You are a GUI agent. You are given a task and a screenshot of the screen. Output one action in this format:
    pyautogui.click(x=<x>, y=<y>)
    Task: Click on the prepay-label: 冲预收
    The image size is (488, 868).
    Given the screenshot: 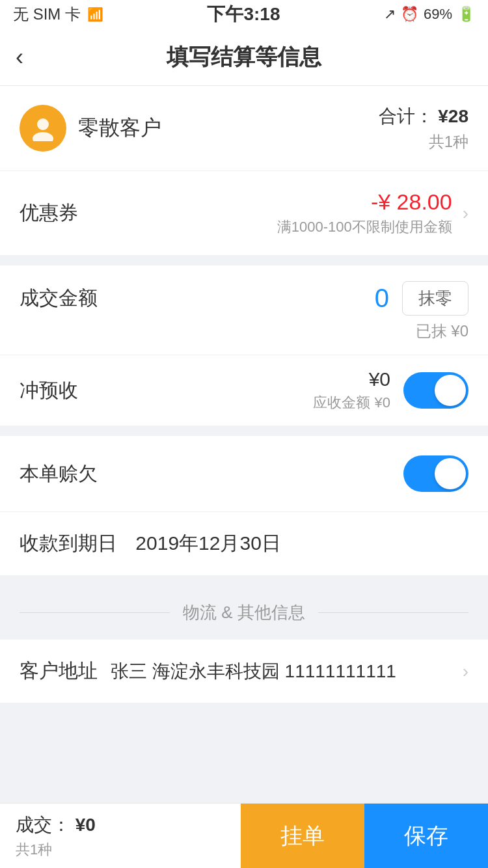 What is the action you would take?
    pyautogui.click(x=49, y=390)
    